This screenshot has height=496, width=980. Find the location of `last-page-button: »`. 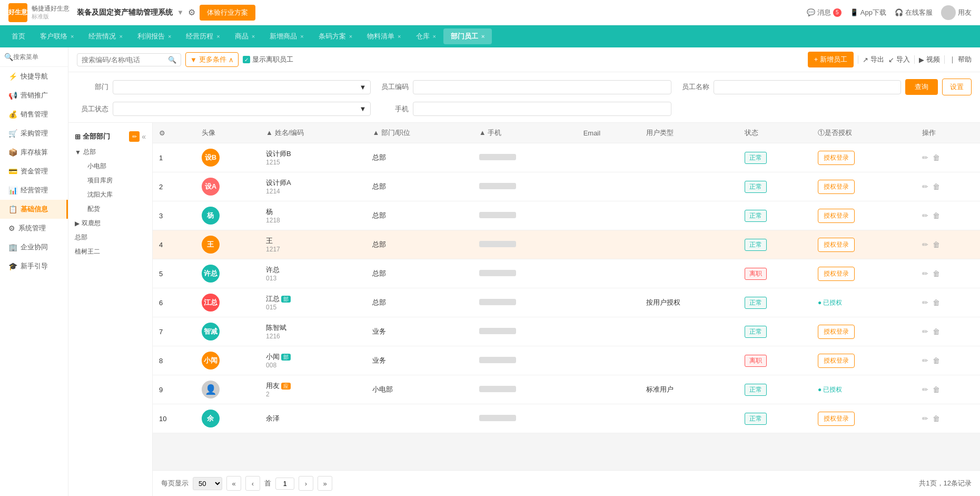

last-page-button: » is located at coordinates (325, 483).